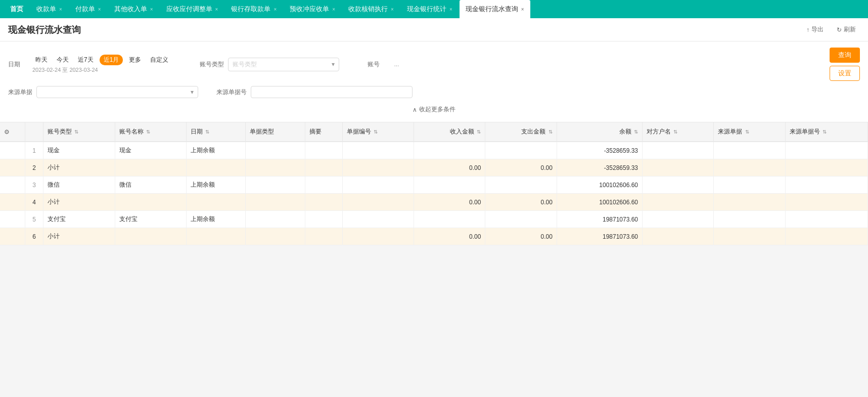 The width and height of the screenshot is (868, 397). I want to click on settings-button: 设置, so click(845, 73).